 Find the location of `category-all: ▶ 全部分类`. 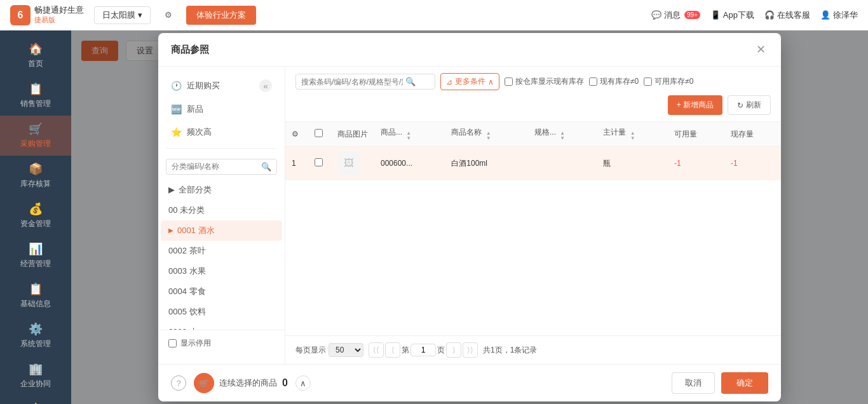

category-all: ▶ 全部分类 is located at coordinates (221, 190).